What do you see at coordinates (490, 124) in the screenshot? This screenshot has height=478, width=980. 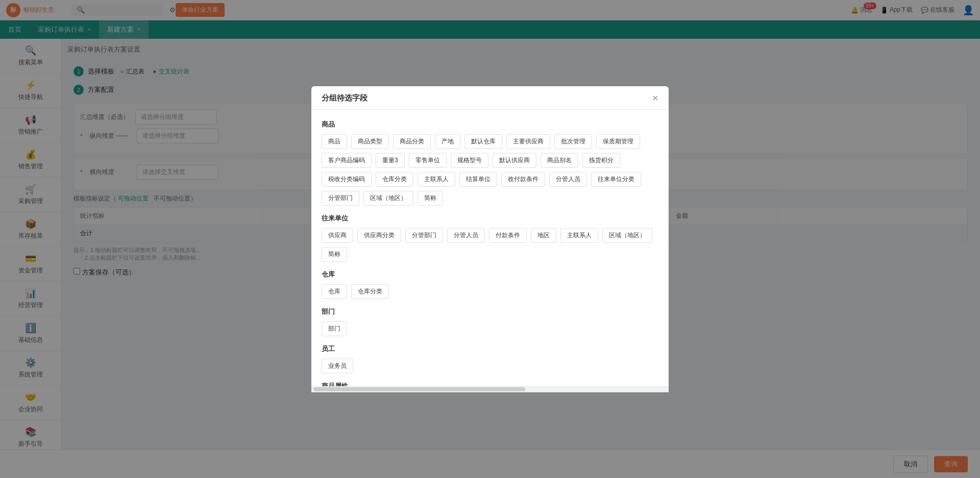 I see `section-title-商品: 商品` at bounding box center [490, 124].